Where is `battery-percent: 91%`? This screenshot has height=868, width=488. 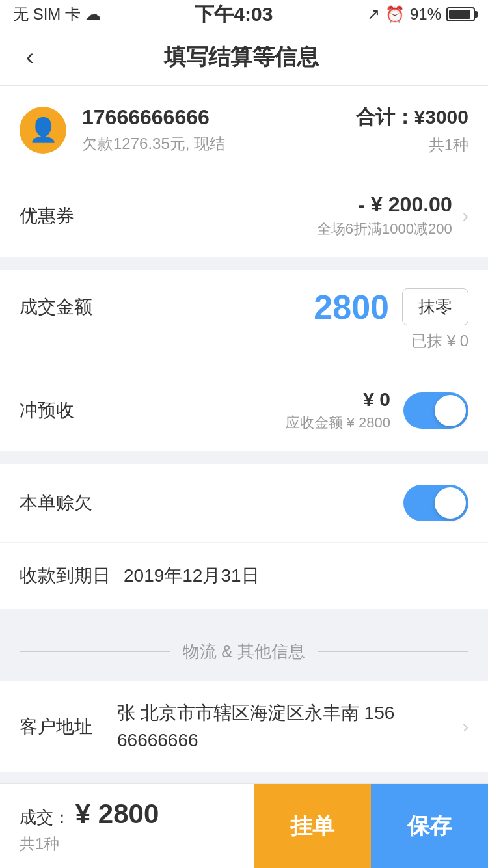 battery-percent: 91% is located at coordinates (426, 14).